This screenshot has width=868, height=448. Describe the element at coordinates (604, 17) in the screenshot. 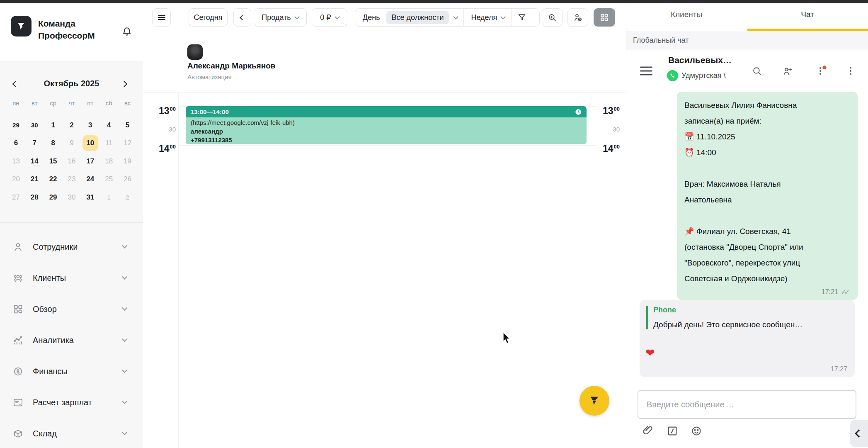

I see `grid-view-button` at that location.